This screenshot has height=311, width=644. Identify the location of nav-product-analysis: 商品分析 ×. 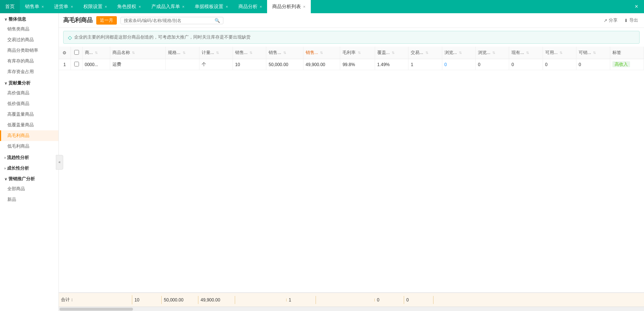
(250, 7).